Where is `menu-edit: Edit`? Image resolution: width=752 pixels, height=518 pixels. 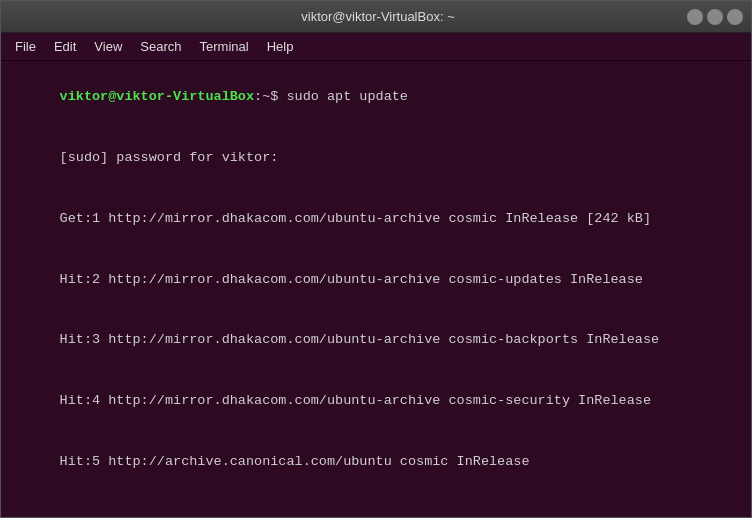
menu-edit: Edit is located at coordinates (65, 46).